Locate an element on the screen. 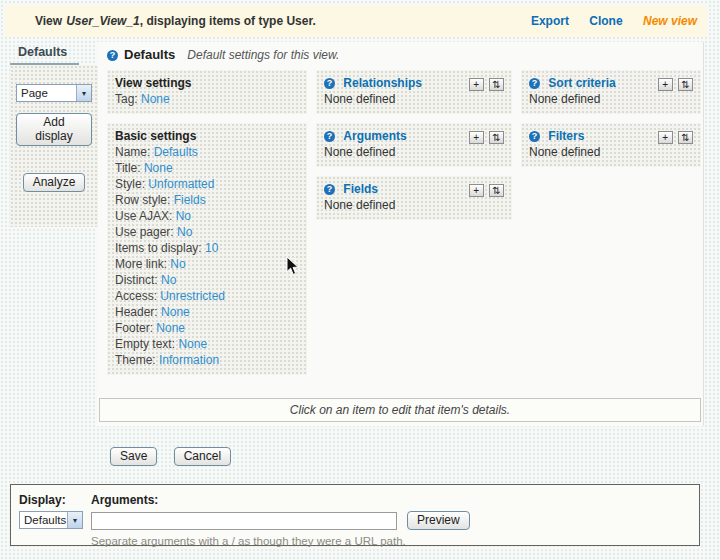 The height and width of the screenshot is (560, 720). mouse-cursor is located at coordinates (292, 266).